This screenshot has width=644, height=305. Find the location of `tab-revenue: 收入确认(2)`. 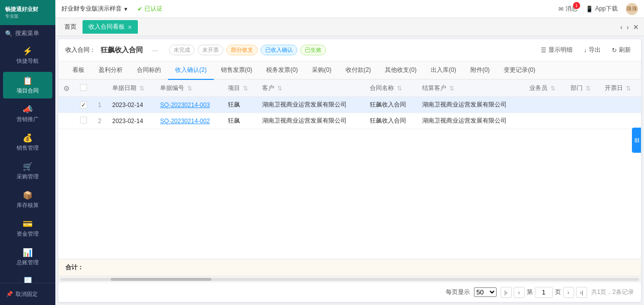

tab-revenue: 收入确认(2) is located at coordinates (191, 70).